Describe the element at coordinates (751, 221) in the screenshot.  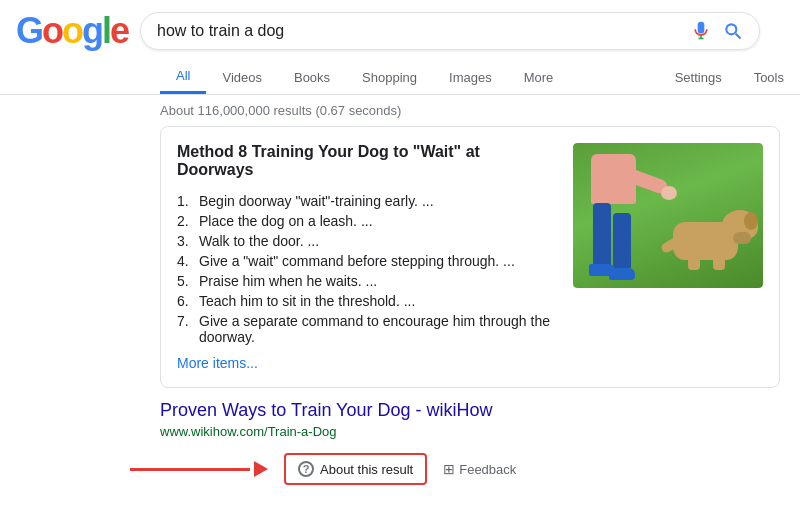
I see `dog-ear` at that location.